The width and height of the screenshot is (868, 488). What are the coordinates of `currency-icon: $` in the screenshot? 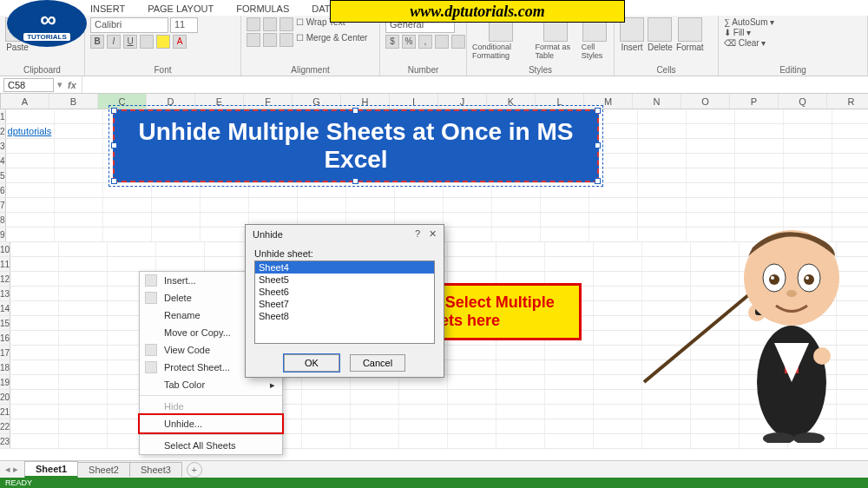 It's located at (392, 42).